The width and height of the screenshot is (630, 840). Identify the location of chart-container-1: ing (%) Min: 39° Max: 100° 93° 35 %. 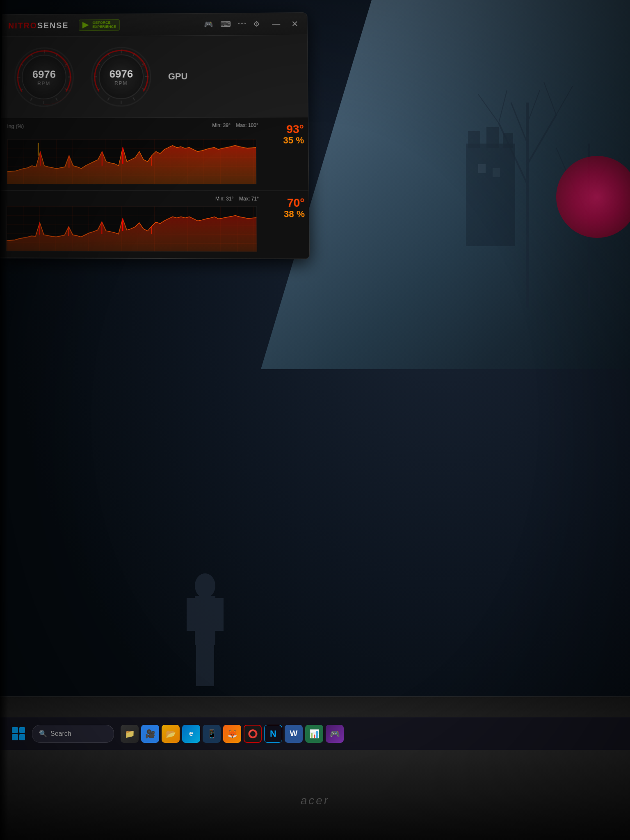
(154, 154).